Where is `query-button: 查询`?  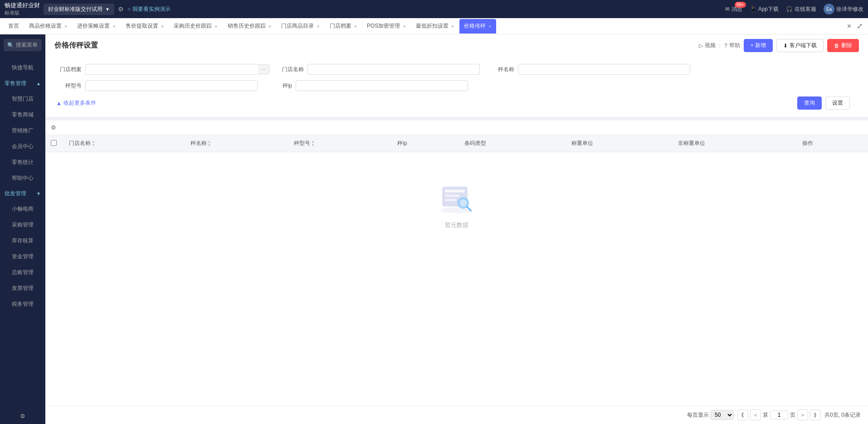
query-button: 查询 is located at coordinates (809, 103).